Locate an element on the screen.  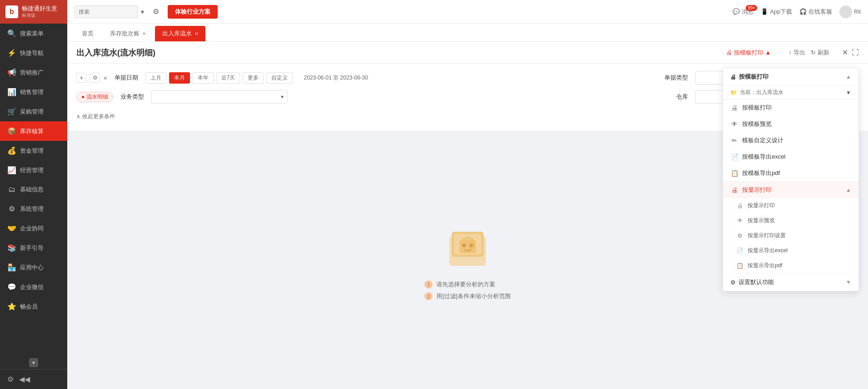
export-btn-label: 导出 is located at coordinates (799, 53).